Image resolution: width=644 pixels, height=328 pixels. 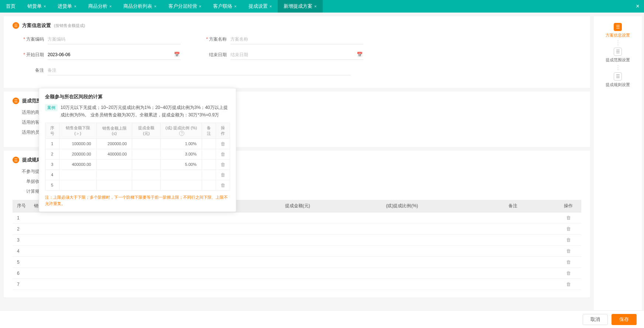 What do you see at coordinates (297, 55) in the screenshot?
I see `end-date-input` at bounding box center [297, 55].